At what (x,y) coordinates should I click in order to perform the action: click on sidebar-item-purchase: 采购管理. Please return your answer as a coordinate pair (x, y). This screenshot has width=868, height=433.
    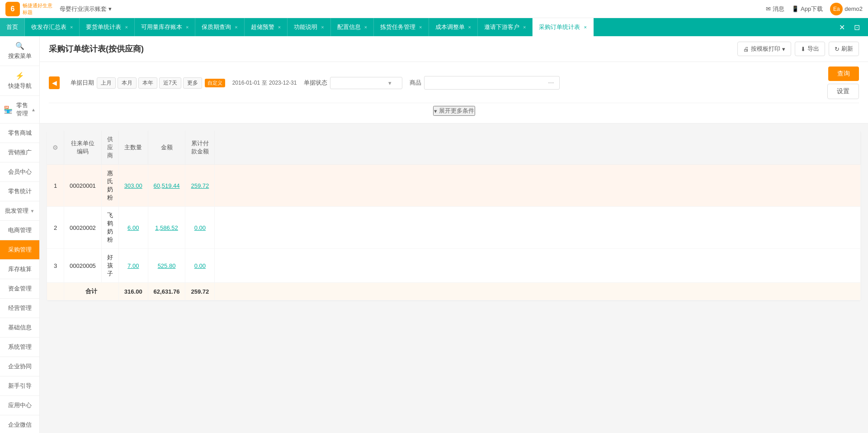
    Looking at the image, I should click on (20, 250).